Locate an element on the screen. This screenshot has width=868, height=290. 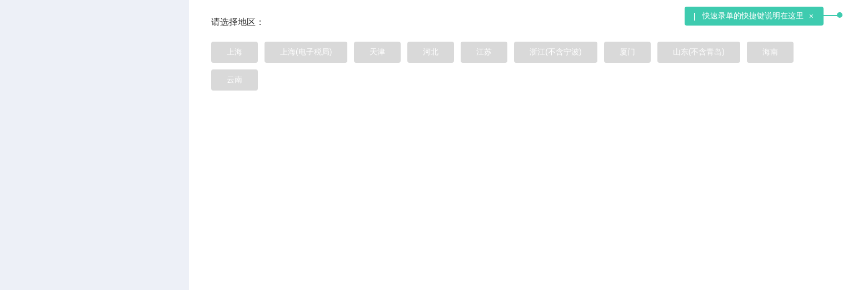
region-button-xiamen: 厦门 is located at coordinates (627, 52).